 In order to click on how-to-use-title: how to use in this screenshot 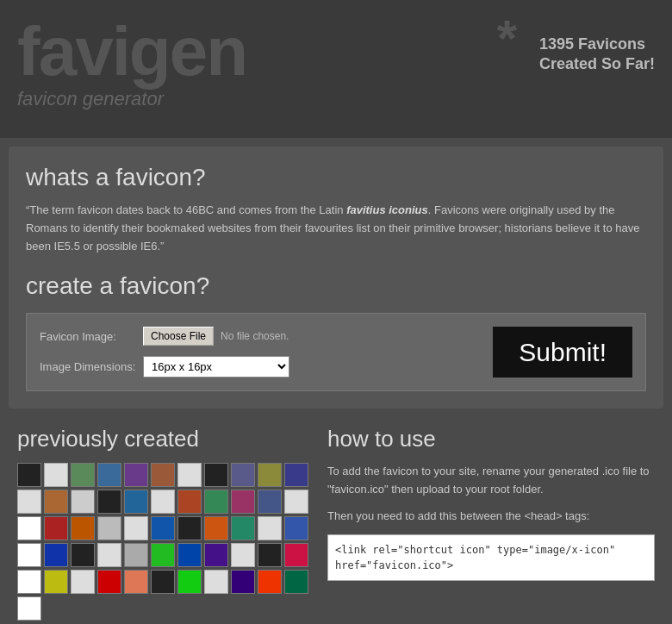, I will do `click(491, 440)`.